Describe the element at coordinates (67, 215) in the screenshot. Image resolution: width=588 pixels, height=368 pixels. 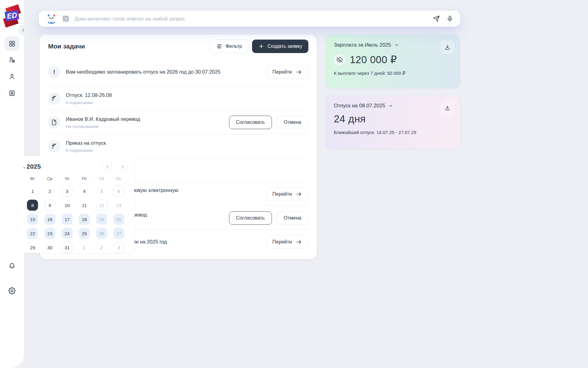
I see `calendar-grid: ПнВтСрЧтПтСбВс30123456789101112131415161…` at that location.